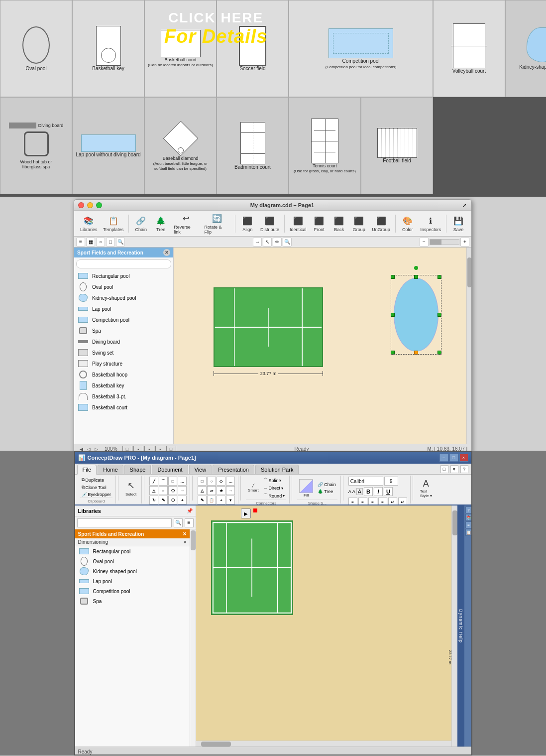 Image resolution: width=546 pixels, height=756 pixels. What do you see at coordinates (173, 500) in the screenshot?
I see `draw-stamp-btn: ⬡` at bounding box center [173, 500].